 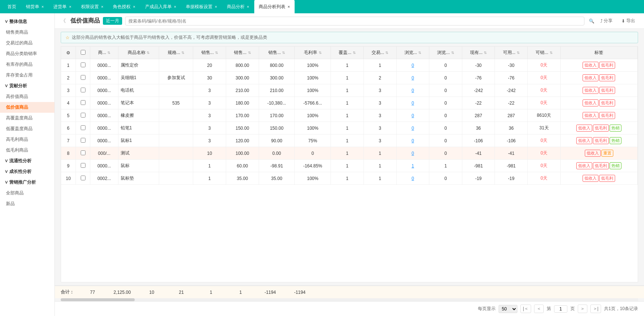 I want to click on col-trans: 交易... ⇅, so click(x=380, y=53).